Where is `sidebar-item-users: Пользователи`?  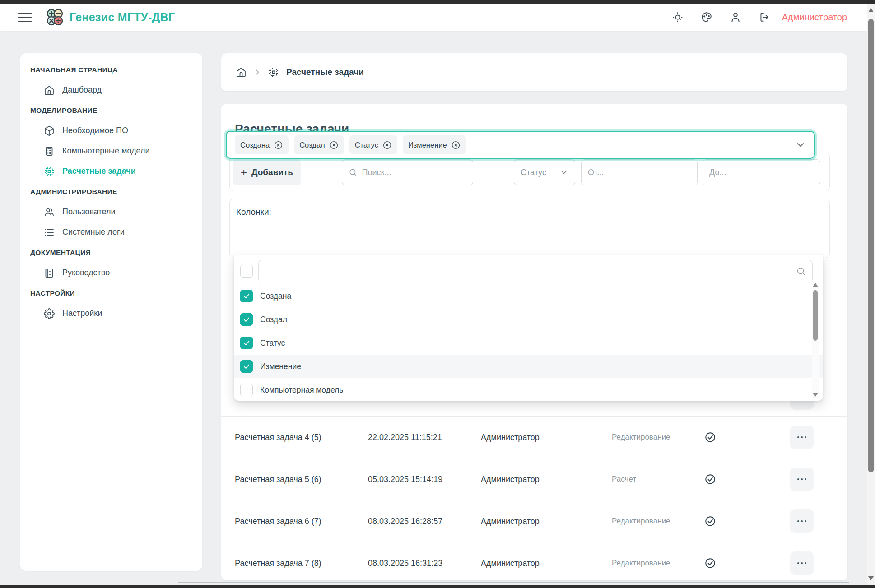 sidebar-item-users: Пользователи is located at coordinates (116, 212).